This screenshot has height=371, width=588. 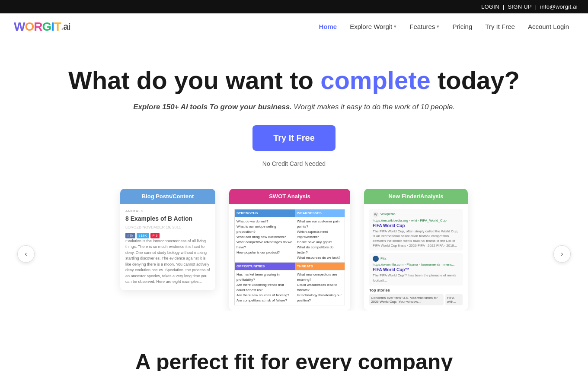 I want to click on email-link: info@worgit.ai, so click(x=559, y=7).